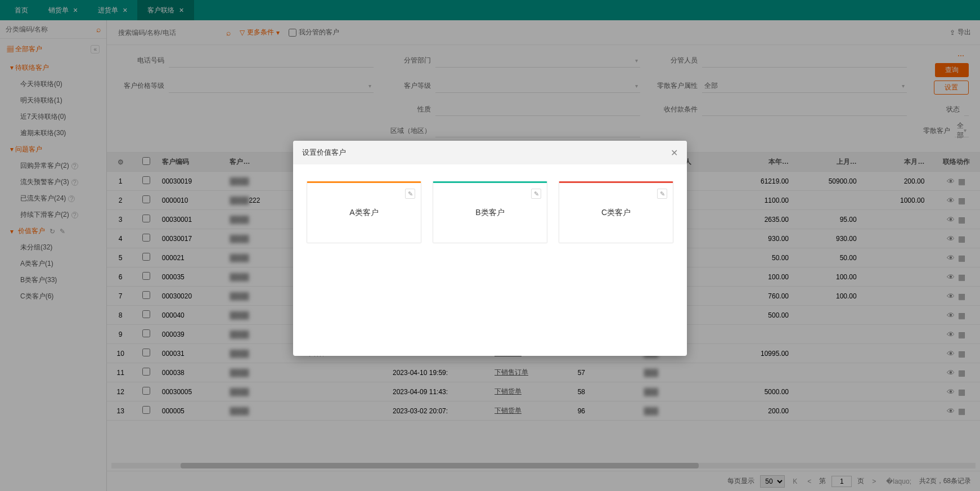 The height and width of the screenshot is (491, 980). I want to click on close-icon: ✕, so click(674, 153).